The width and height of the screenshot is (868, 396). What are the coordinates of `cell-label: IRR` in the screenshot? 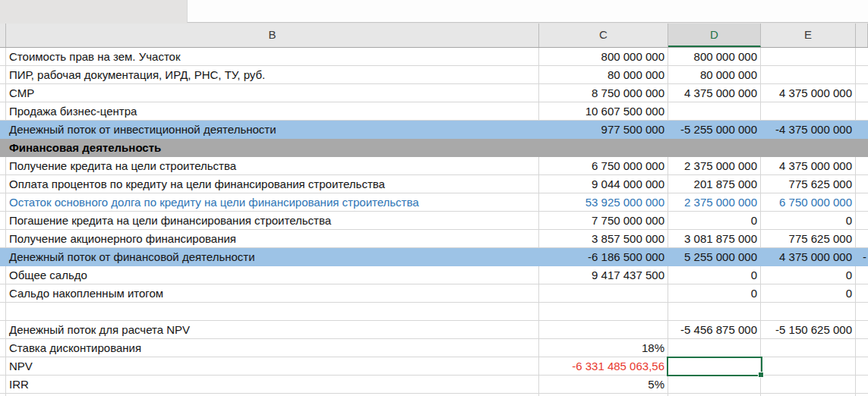 It's located at (273, 385).